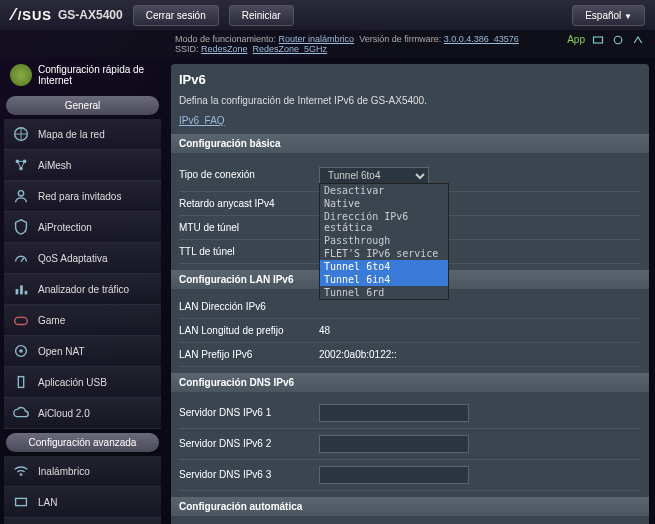  Describe the element at coordinates (384, 204) in the screenshot. I see `dd-option: Native` at that location.